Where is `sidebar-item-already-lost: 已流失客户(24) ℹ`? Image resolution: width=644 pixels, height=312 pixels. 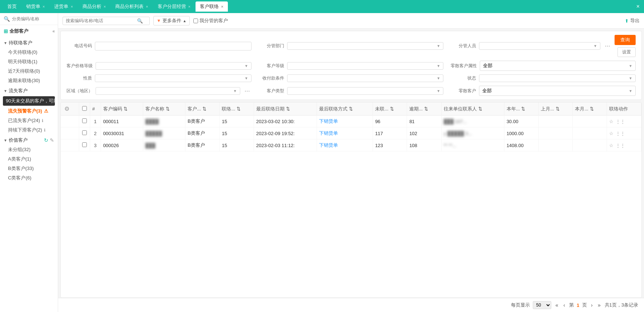
sidebar-item-already-lost: 已流失客户(24) ℹ is located at coordinates (29, 121).